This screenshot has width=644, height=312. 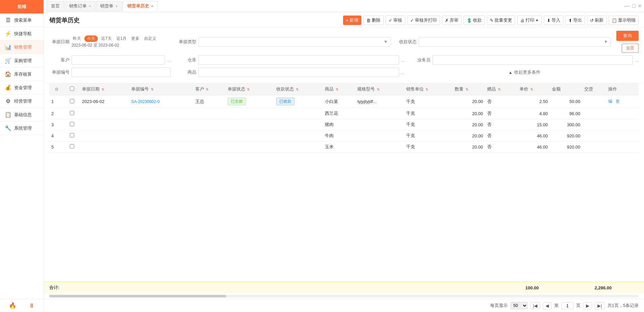 I want to click on tab-sales-goods-label: 销货单, so click(x=107, y=6).